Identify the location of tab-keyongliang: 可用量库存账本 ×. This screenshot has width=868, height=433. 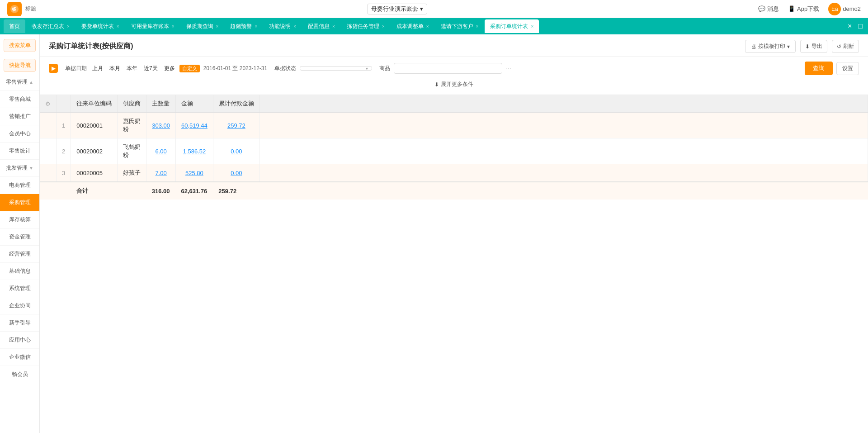
(153, 26).